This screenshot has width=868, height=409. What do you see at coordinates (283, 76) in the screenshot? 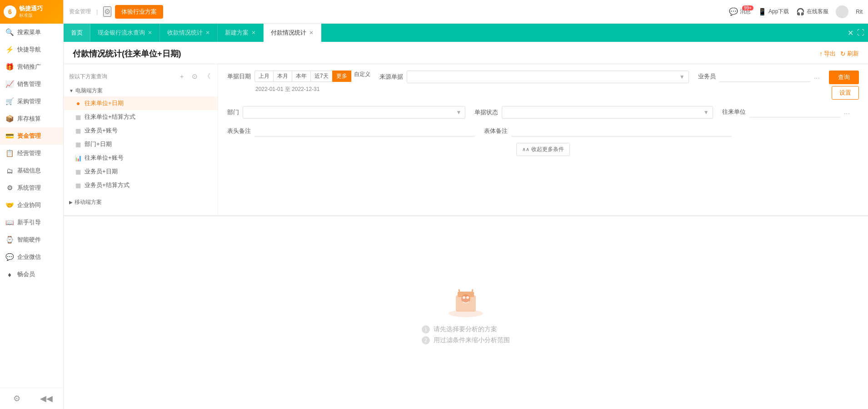
I see `this-month-button: 本月` at bounding box center [283, 76].